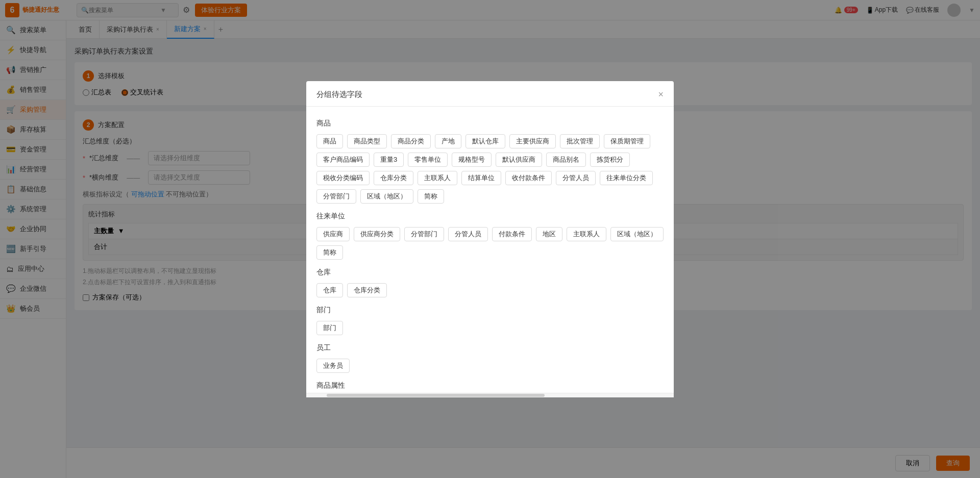  Describe the element at coordinates (627, 141) in the screenshot. I see `field-shelf-life: 保质期管理` at that location.